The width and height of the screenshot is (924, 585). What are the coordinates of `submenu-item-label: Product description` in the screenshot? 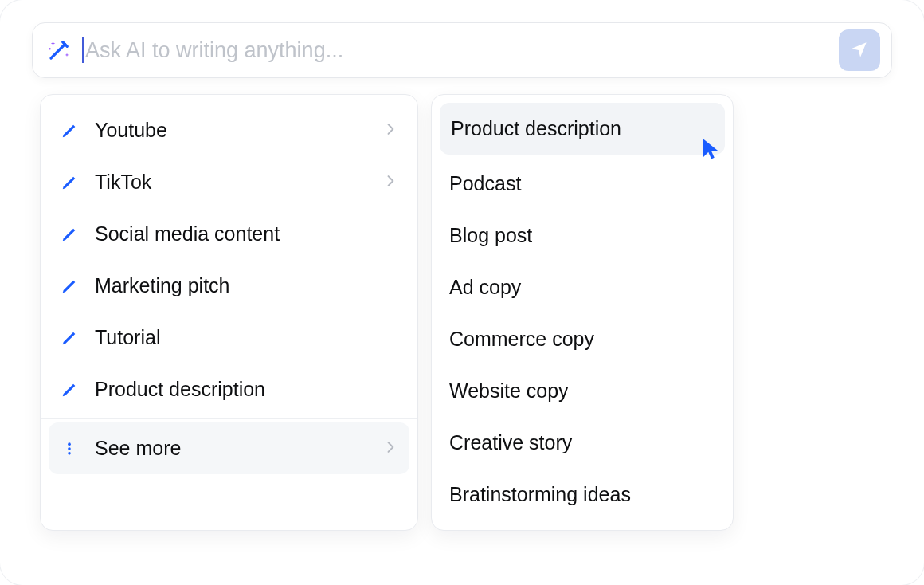 It's located at (536, 129).